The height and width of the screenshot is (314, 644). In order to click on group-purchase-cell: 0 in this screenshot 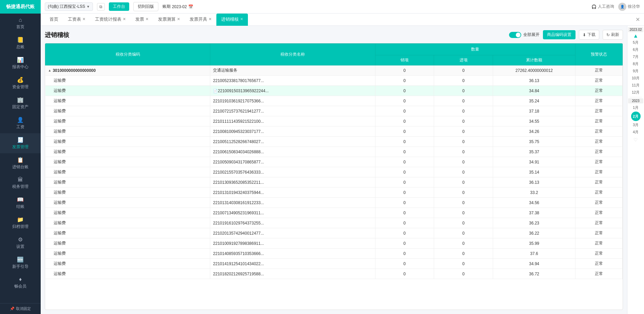, I will do `click(464, 71)`.